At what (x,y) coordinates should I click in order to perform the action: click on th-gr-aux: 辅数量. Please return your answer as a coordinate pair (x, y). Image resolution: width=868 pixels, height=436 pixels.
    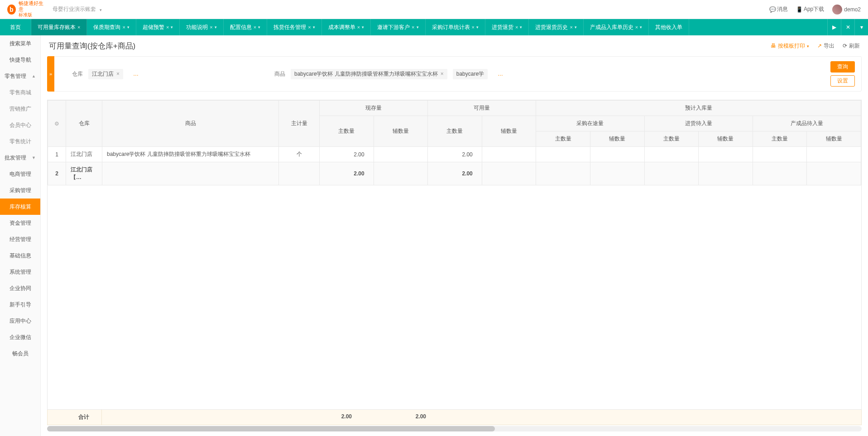
    Looking at the image, I should click on (726, 139).